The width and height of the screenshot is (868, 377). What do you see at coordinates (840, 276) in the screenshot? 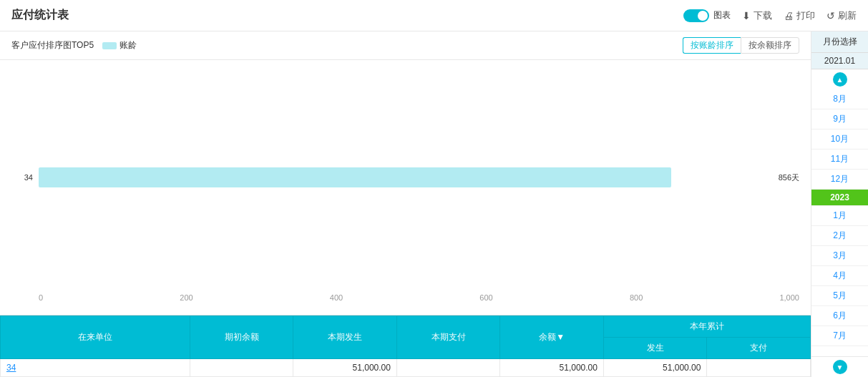
I see `month-item-4: 4月` at bounding box center [840, 276].